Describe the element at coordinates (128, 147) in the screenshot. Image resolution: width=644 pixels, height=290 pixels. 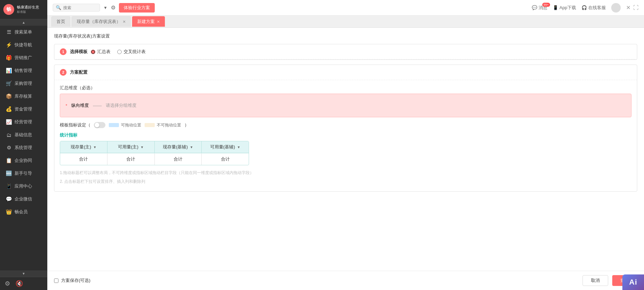
I see `stats-col-1-label: 可用量(主)` at that location.